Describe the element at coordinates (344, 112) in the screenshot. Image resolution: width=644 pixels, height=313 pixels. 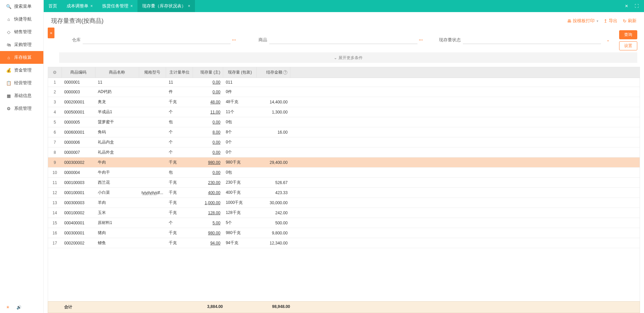
I see `table-row: 4000500001半成品1个11.0011个1,300.00` at that location.